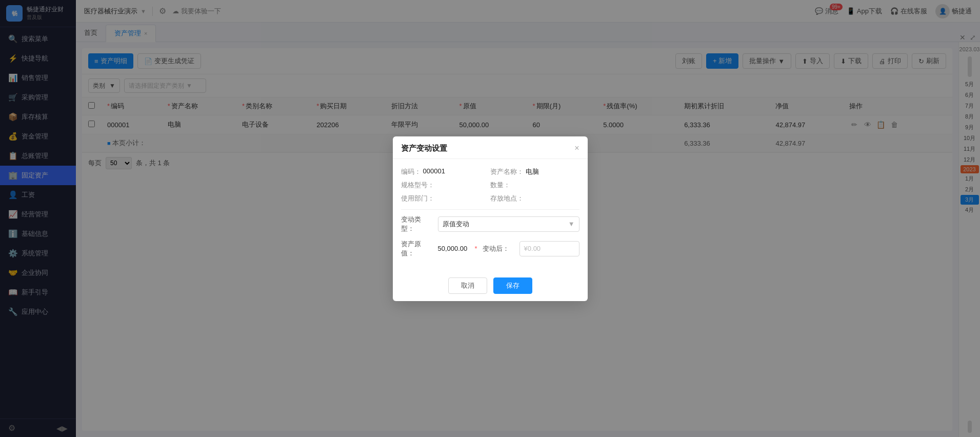 The image size is (980, 437). What do you see at coordinates (490, 287) in the screenshot?
I see `modal-footer: 取消 保存` at bounding box center [490, 287].